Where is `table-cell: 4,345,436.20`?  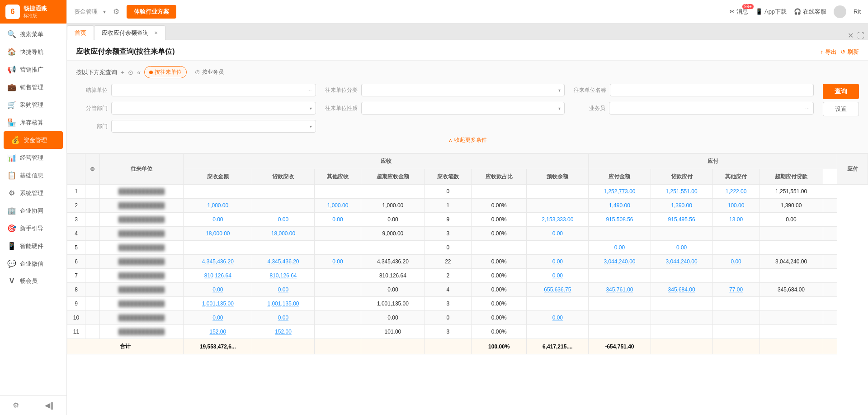 table-cell: 4,345,436.20 is located at coordinates (218, 262).